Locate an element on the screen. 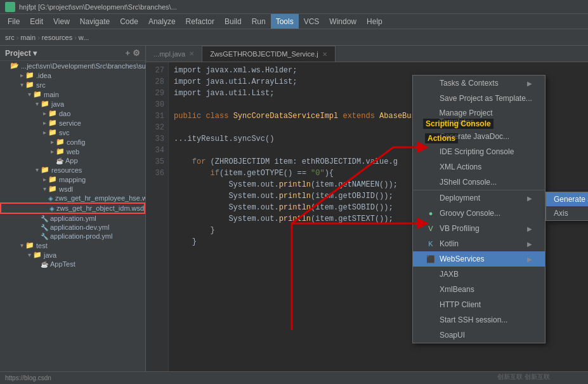 This screenshot has width=588, height=384. tree-item-mapping: ▸📁mapping is located at coordinates (72, 179).